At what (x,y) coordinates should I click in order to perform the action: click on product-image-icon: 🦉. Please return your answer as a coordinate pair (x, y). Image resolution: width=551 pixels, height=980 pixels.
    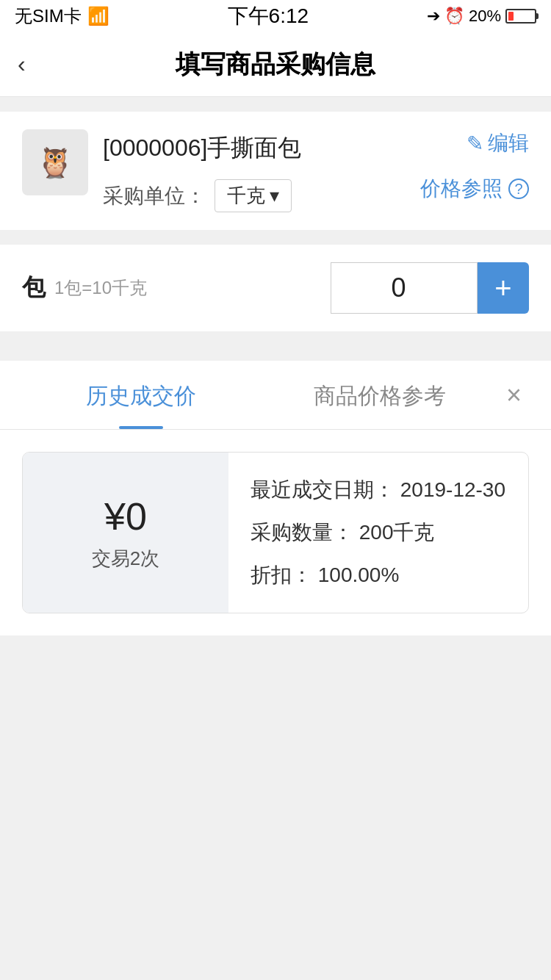
    Looking at the image, I should click on (55, 162).